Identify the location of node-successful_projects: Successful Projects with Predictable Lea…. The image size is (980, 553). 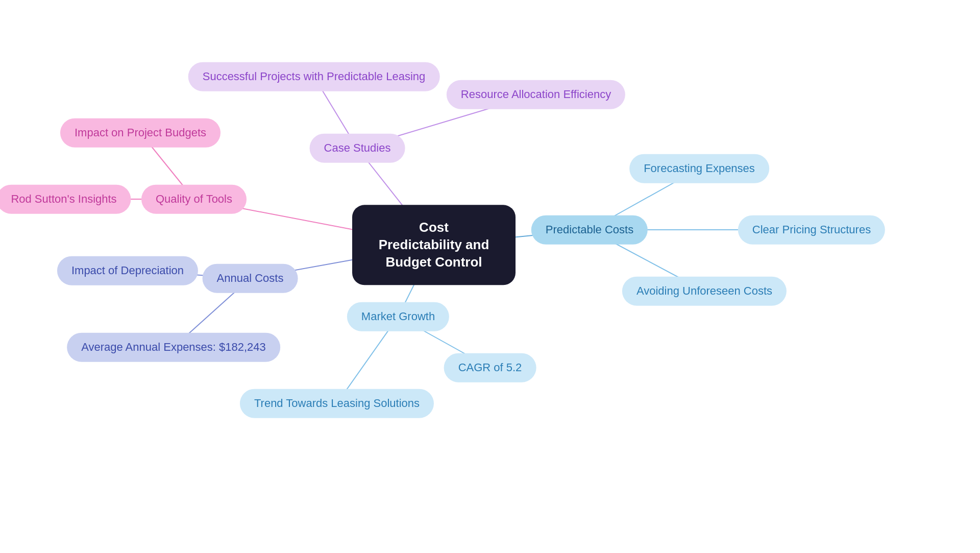
(314, 77).